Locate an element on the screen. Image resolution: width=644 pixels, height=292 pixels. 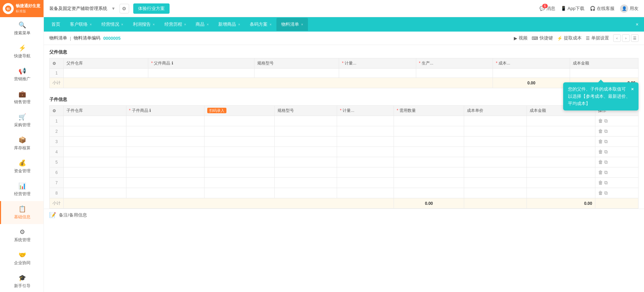
child-row2-warehouse is located at coordinates (95, 131).